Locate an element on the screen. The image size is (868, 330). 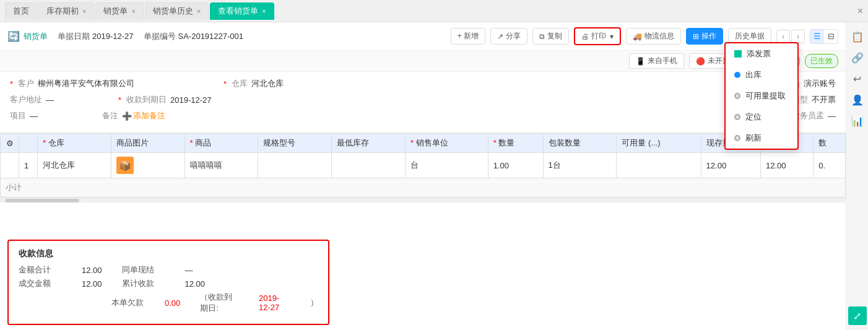
refresh-icon is located at coordinates (737, 138).